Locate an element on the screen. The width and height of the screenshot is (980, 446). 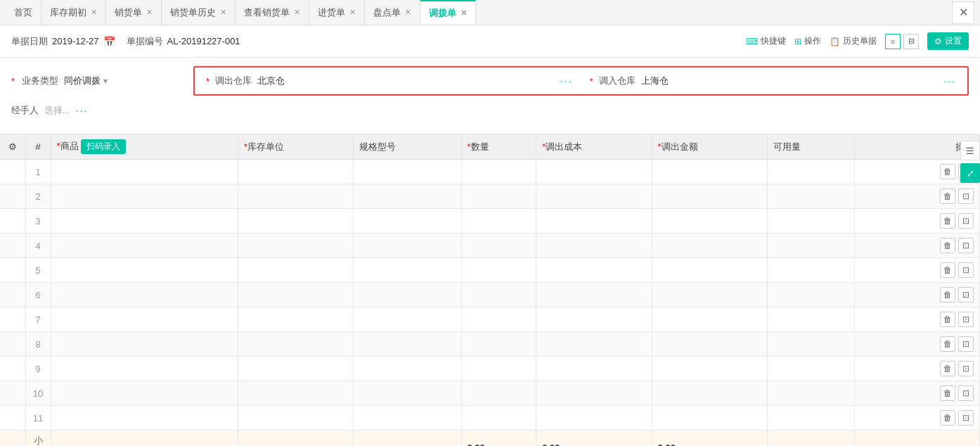
tab-inventory-init: 库存期初 ✕ is located at coordinates (74, 13).